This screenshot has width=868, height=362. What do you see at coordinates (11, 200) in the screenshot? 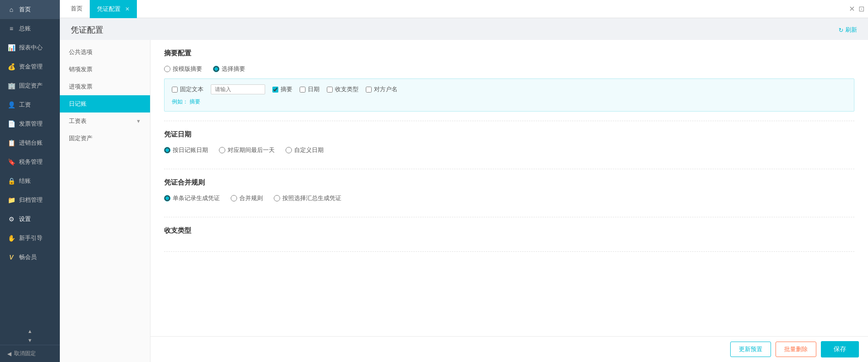
I see `archive-icon: 📁` at bounding box center [11, 200].